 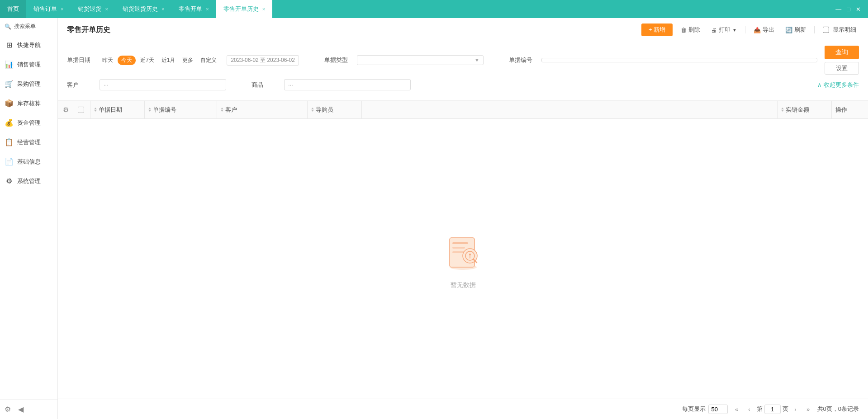 I want to click on sidebar-item-label: 快捷导航, so click(x=29, y=45).